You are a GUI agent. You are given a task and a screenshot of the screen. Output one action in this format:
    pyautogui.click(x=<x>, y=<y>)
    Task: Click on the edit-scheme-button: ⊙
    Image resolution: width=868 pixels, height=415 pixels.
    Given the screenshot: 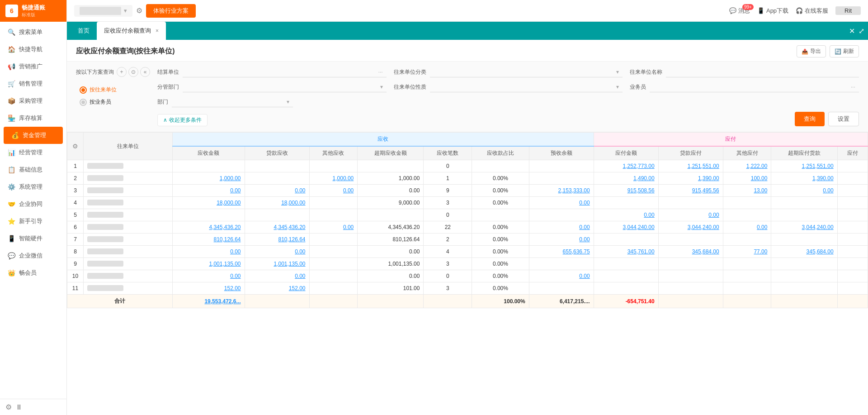 What is the action you would take?
    pyautogui.click(x=133, y=72)
    